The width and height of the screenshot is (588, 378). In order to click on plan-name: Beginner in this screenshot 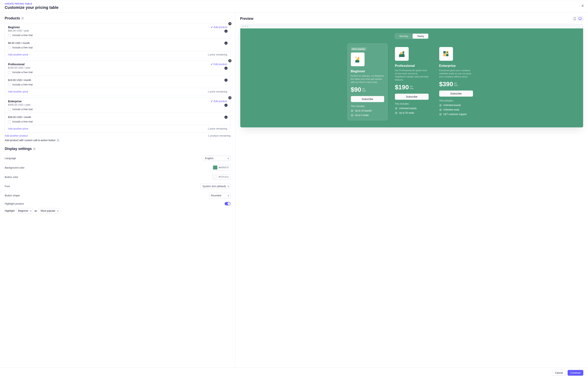, I will do `click(368, 71)`.